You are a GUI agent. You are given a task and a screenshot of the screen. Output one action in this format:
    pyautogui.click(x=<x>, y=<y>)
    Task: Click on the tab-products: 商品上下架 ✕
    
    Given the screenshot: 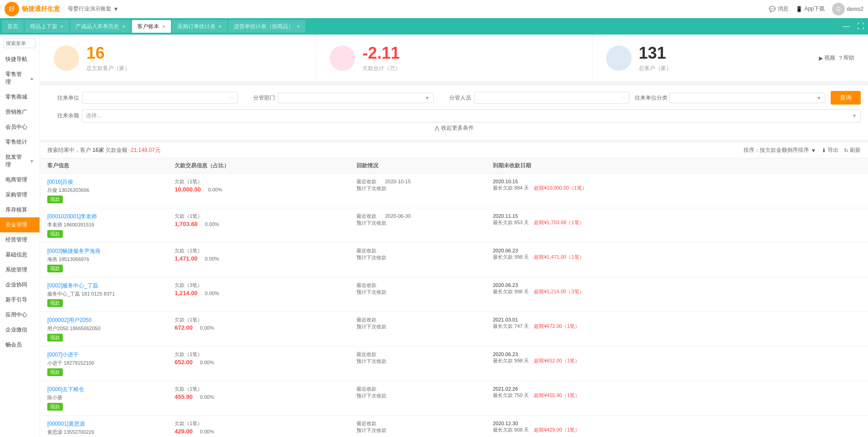 What is the action you would take?
    pyautogui.click(x=47, y=26)
    